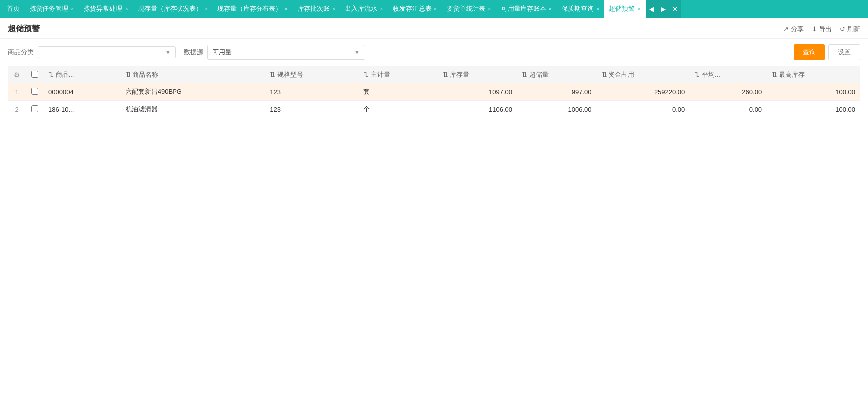 The image size is (868, 395). I want to click on col-stock: ⇅ 库存量, so click(477, 75).